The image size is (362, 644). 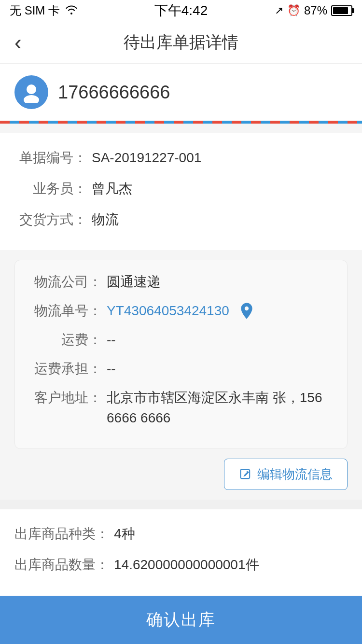 I want to click on delivery-label: 交货方式：, so click(x=53, y=220).